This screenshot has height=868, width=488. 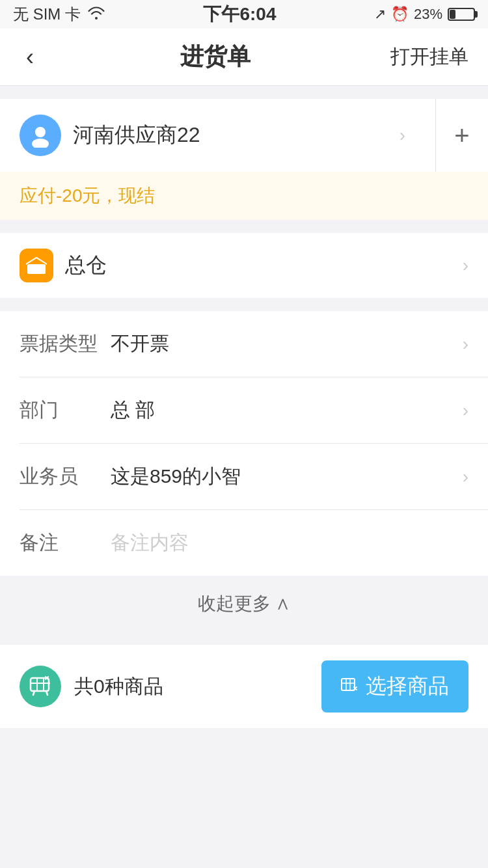 I want to click on invoice-row: 票据类型 不开票 ›, so click(x=244, y=344).